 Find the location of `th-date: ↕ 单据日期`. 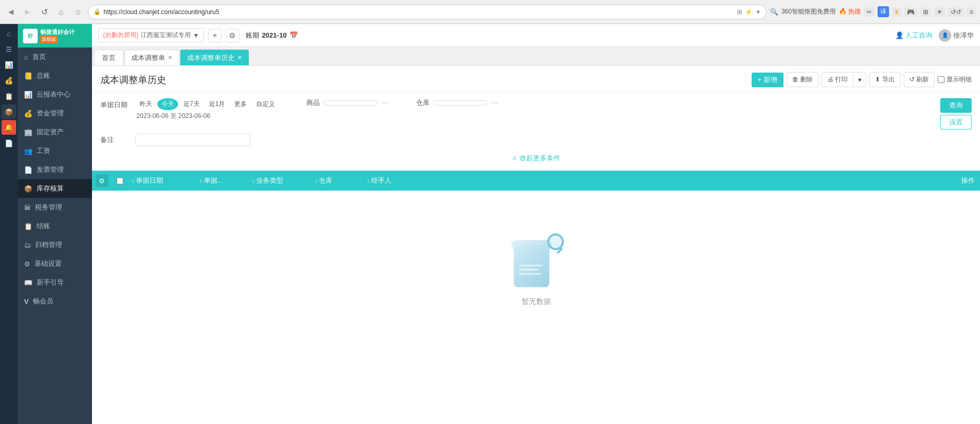

th-date: ↕ 单据日期 is located at coordinates (162, 181).